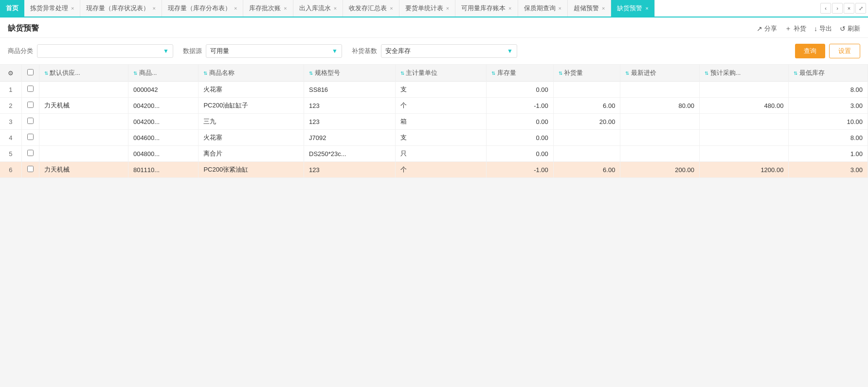 This screenshot has height=387, width=868. Describe the element at coordinates (11, 73) in the screenshot. I see `gear-icon: ⚙` at that location.